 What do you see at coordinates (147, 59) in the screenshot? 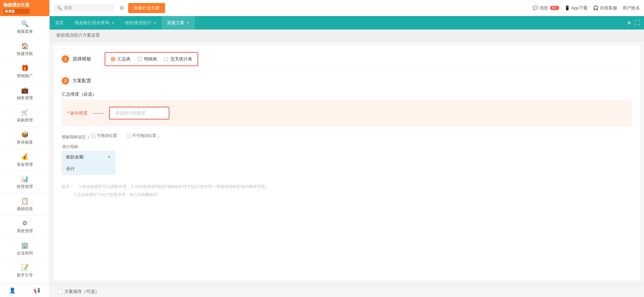
I see `radio-detail: 明细表` at bounding box center [147, 59].